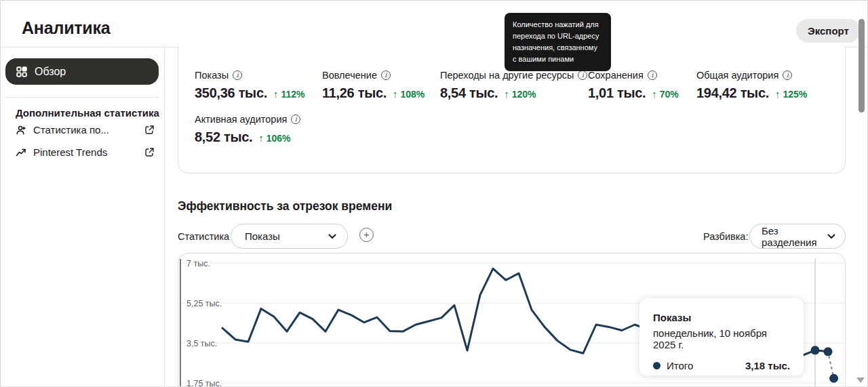  What do you see at coordinates (21, 152) in the screenshot?
I see `trend-icon` at bounding box center [21, 152].